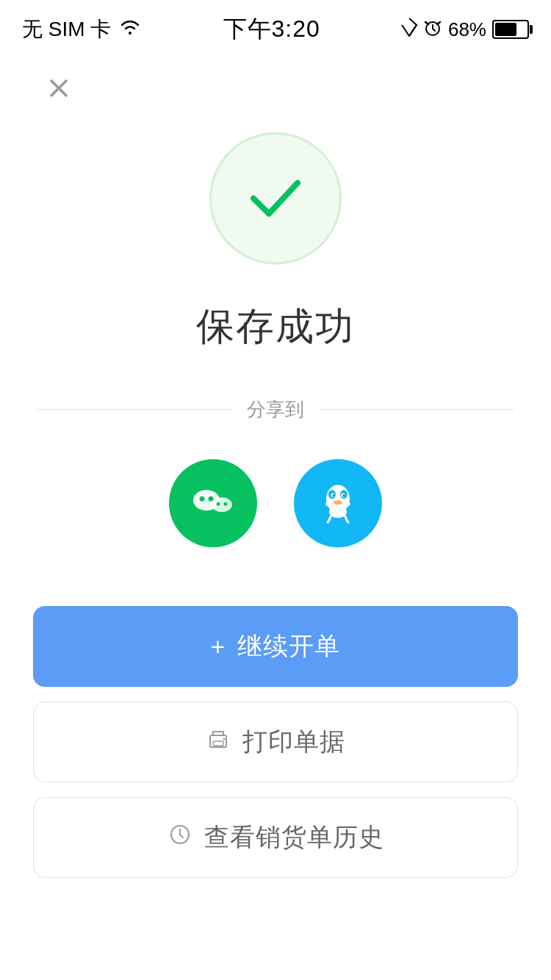 Image resolution: width=551 pixels, height=980 pixels. Describe the element at coordinates (219, 646) in the screenshot. I see `plus-icon: +` at that location.